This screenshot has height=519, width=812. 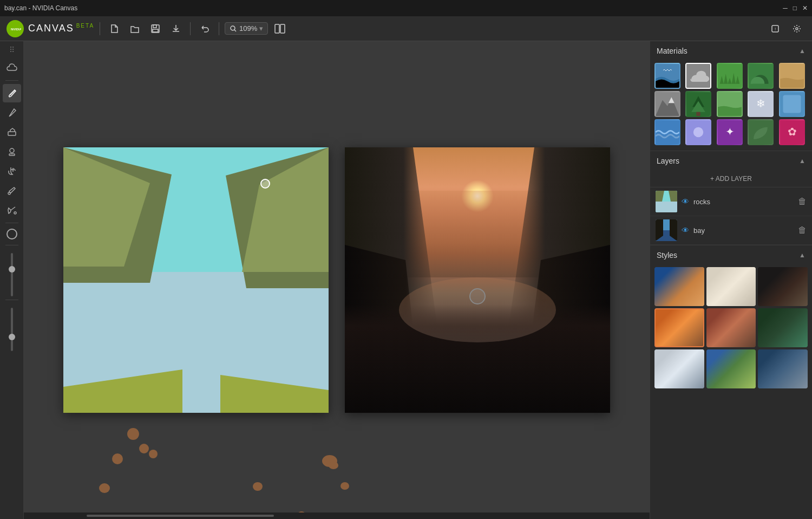 What do you see at coordinates (12, 132) in the screenshot?
I see `eraser-icon` at bounding box center [12, 132].